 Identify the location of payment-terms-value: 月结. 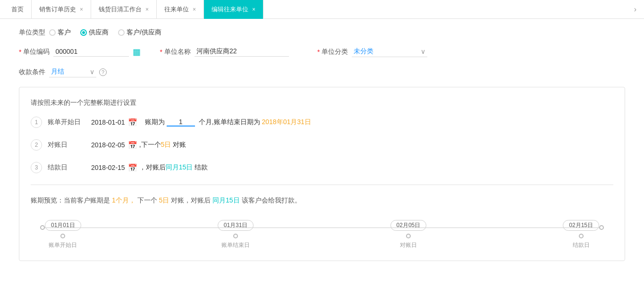
(69, 72).